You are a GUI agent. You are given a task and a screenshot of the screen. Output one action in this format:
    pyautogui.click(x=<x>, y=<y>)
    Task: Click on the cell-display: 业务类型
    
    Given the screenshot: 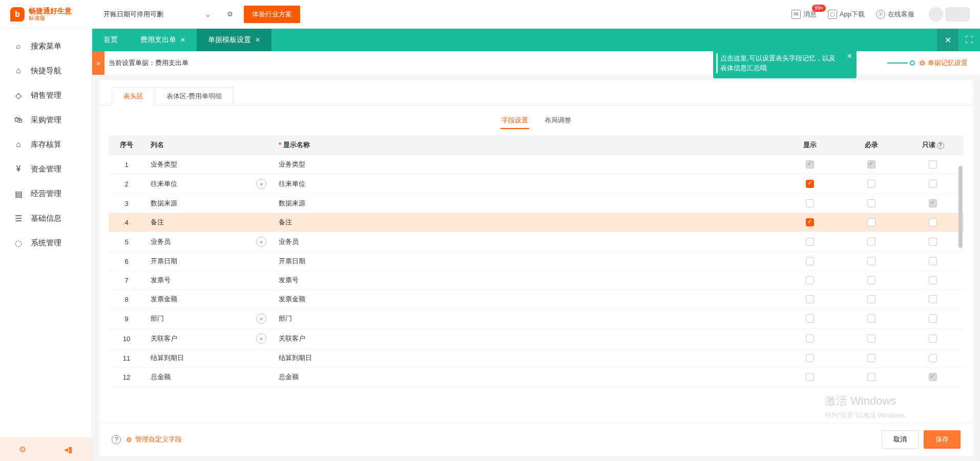 What is the action you would take?
    pyautogui.click(x=526, y=165)
    